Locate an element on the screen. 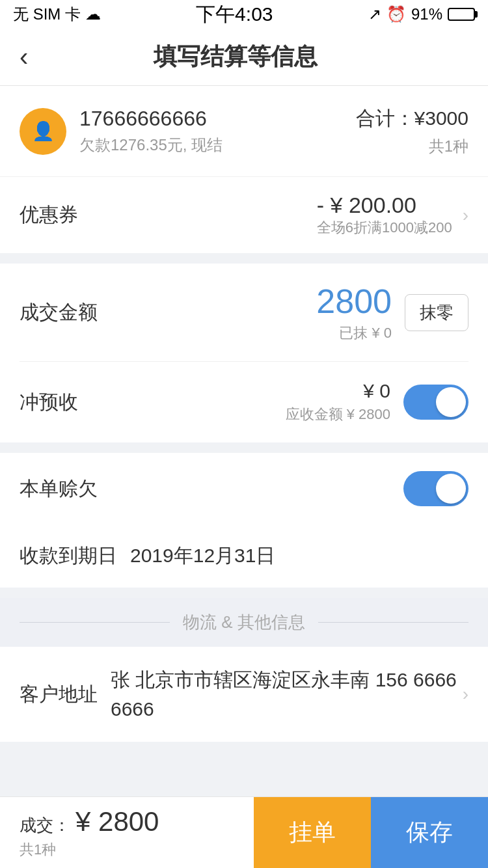 Image resolution: width=488 pixels, height=868 pixels. customer-debt: 欠款1276.35元, 现结 is located at coordinates (151, 145).